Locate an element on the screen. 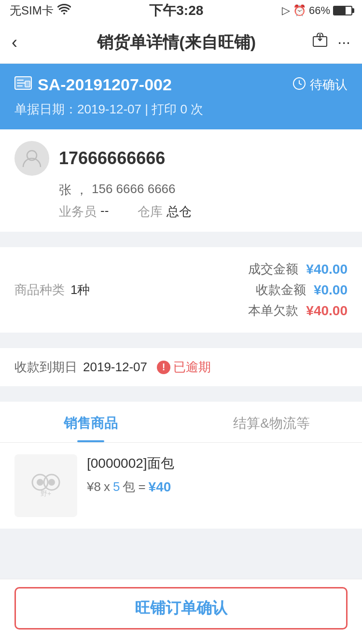 Image resolution: width=362 pixels, height=644 pixels. product-type-value: 1种 is located at coordinates (80, 290).